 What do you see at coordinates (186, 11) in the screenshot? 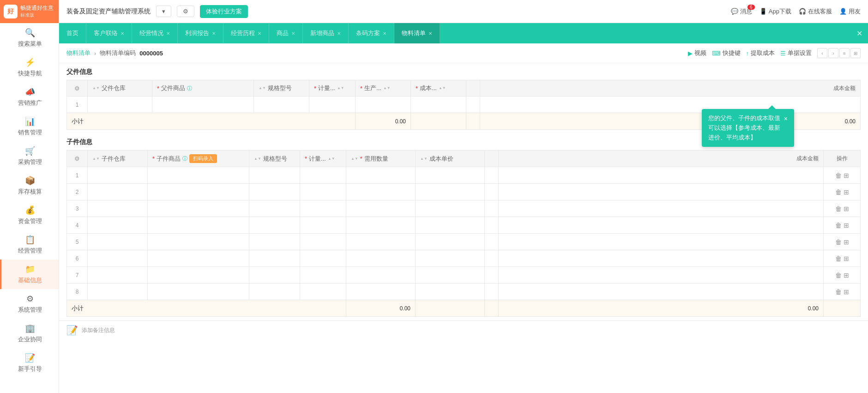
I see `settings-btn: ⚙` at bounding box center [186, 11].